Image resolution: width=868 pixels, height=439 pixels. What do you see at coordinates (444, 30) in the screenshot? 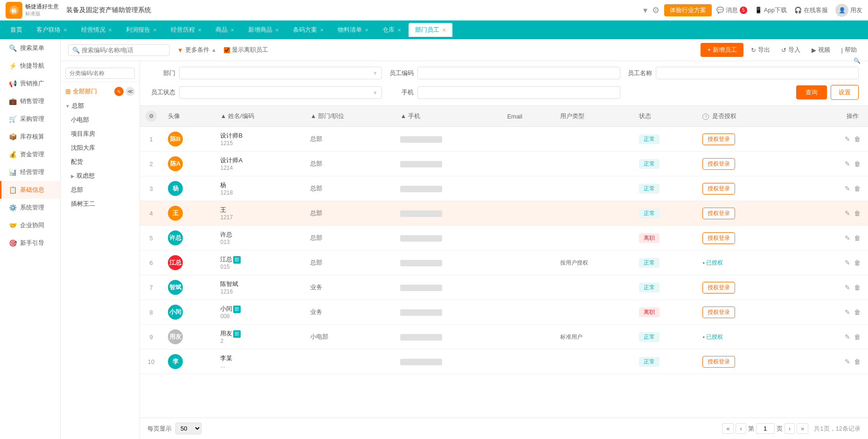
I see `tab-dept-staff-close: ✕` at bounding box center [444, 30].